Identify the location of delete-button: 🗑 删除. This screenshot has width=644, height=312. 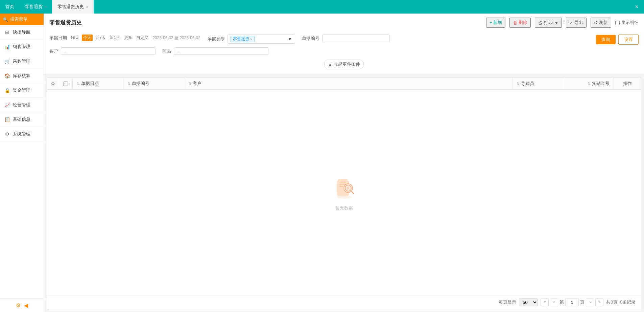
(520, 23).